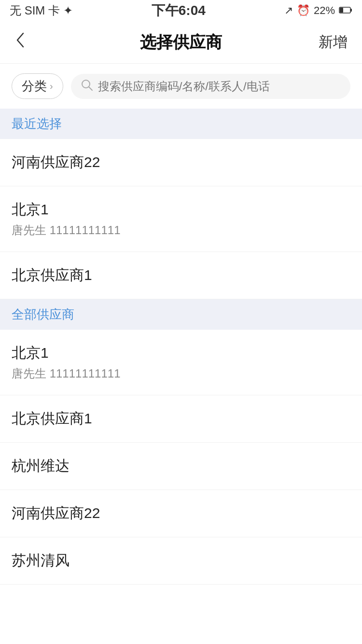 This screenshot has height=644, width=362. Describe the element at coordinates (181, 466) in the screenshot. I see `list-item: 杭州维达` at that location.